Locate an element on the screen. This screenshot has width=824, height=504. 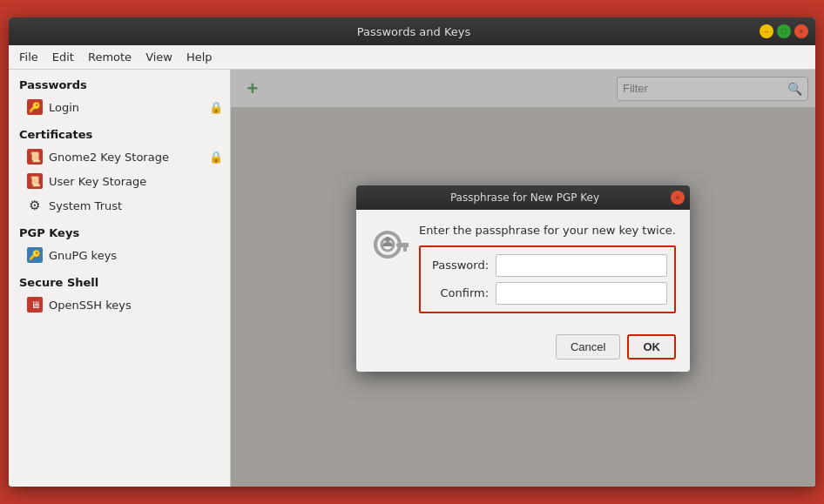
sidebar-item-login-label: Login is located at coordinates (64, 108).